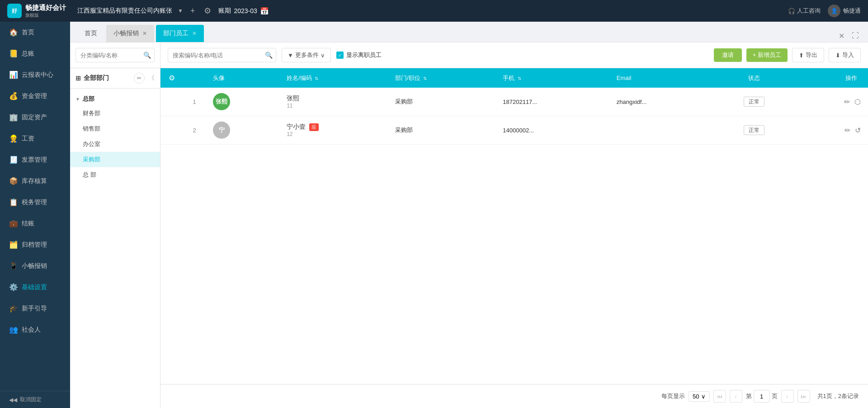 Image resolution: width=868 pixels, height=408 pixels. What do you see at coordinates (720, 396) in the screenshot?
I see `page-first-button: ⏮` at bounding box center [720, 396].